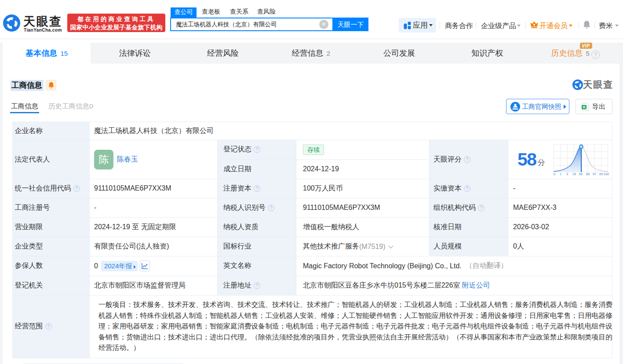 Image resolution: width=623 pixels, height=364 pixels. I want to click on svg-text: 1, so click(561, 174).